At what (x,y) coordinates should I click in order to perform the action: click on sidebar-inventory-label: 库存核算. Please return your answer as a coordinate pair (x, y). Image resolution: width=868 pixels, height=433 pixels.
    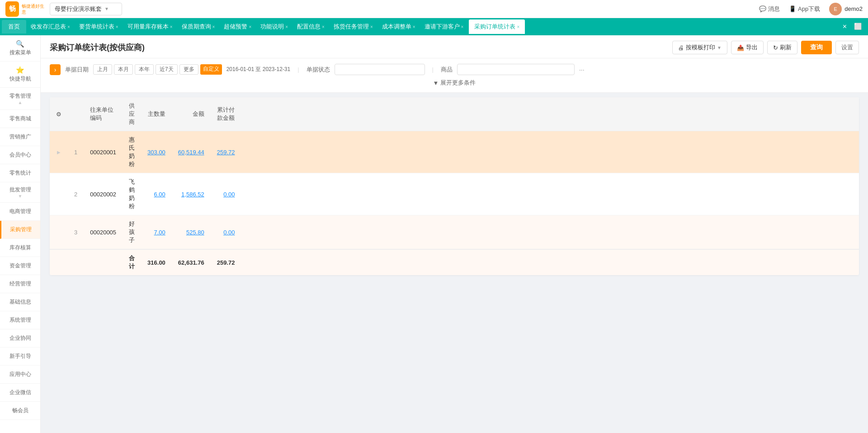
    Looking at the image, I should click on (20, 248).